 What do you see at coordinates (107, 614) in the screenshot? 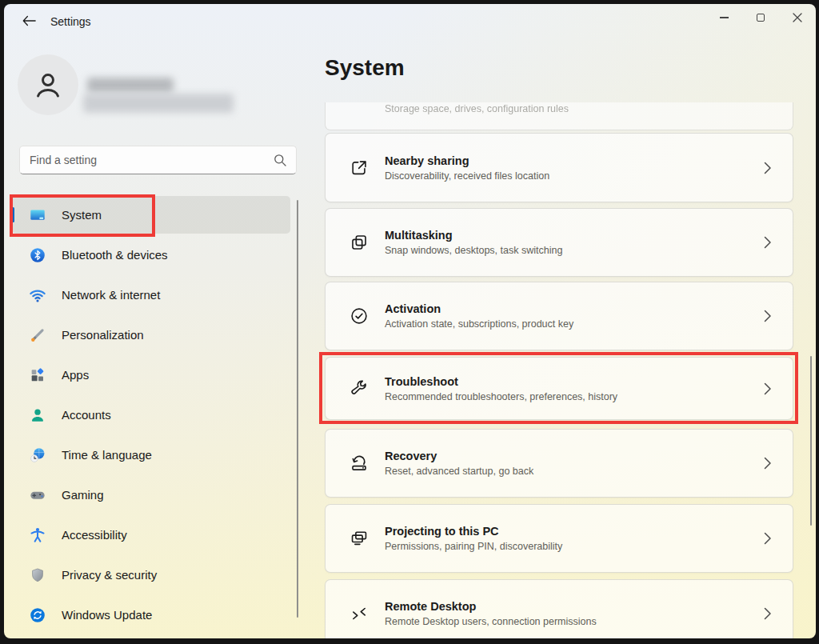
I see `sidebar-item-label: Windows Update` at bounding box center [107, 614].